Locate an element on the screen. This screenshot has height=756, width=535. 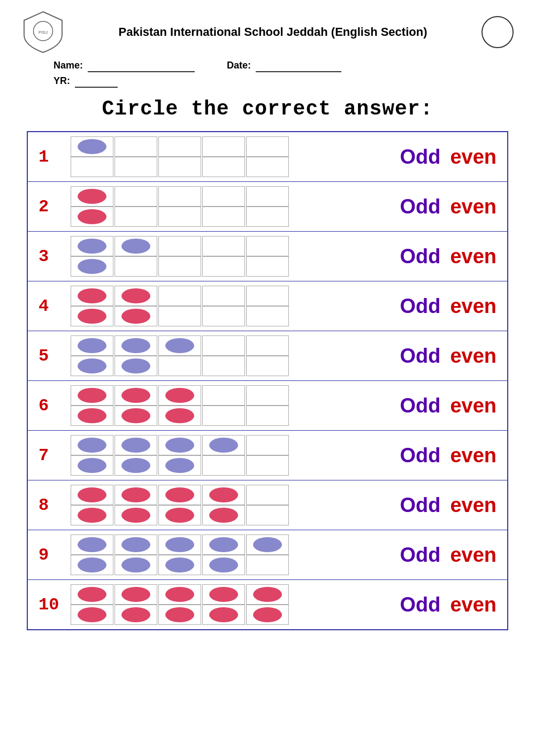
question-row: 7Oddeven is located at coordinates (268, 456).